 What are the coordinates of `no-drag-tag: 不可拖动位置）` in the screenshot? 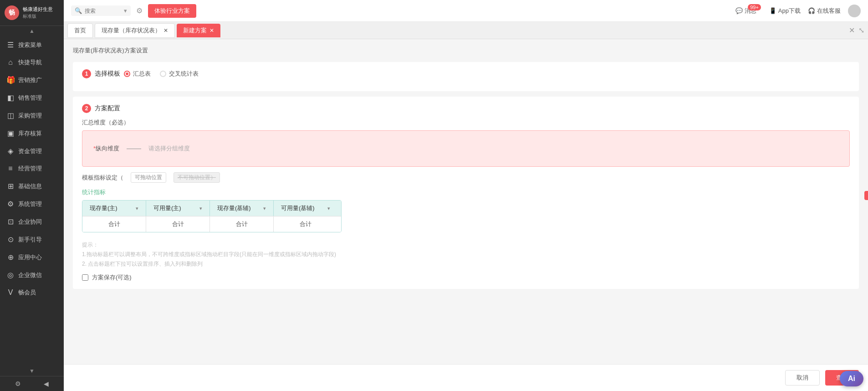 It's located at (197, 178).